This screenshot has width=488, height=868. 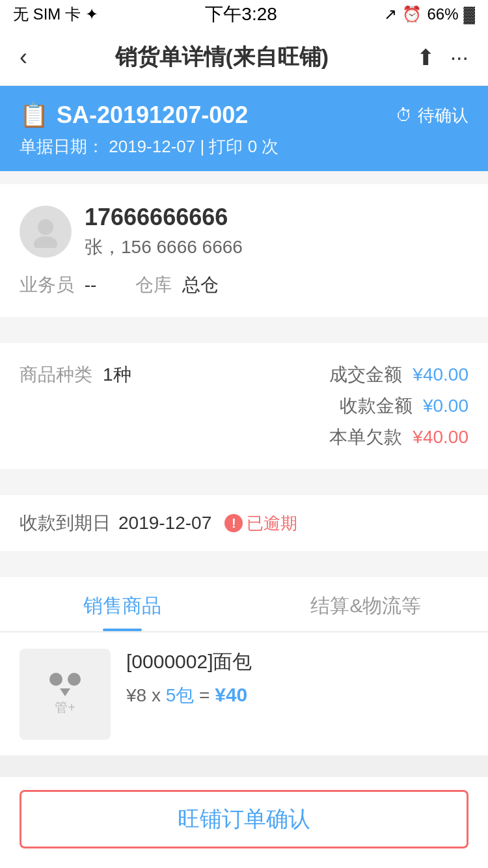 What do you see at coordinates (412, 14) in the screenshot?
I see `alarm-icon: ⏰` at bounding box center [412, 14].